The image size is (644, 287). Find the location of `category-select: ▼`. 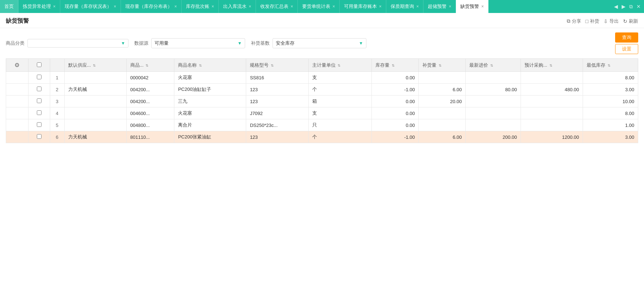

category-select: ▼ is located at coordinates (78, 43).